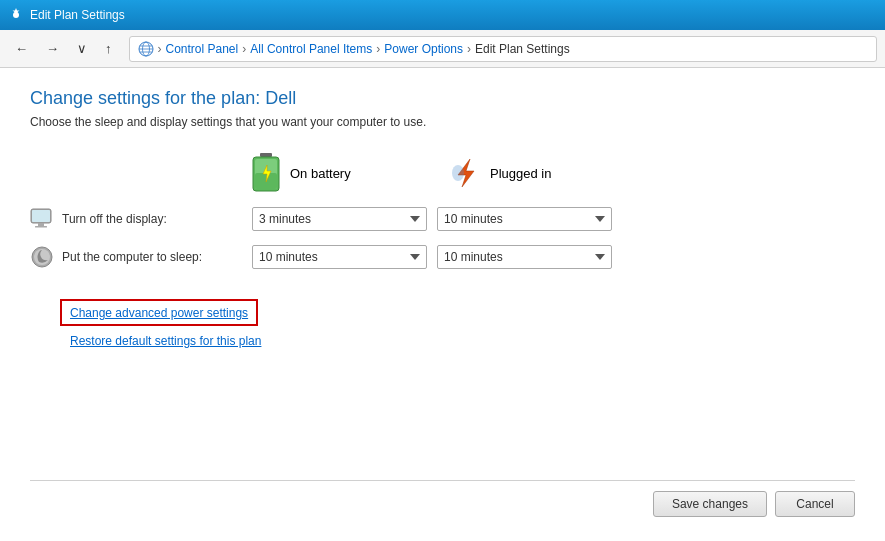 This screenshot has height=541, width=885. I want to click on breadcrumb-all-items: All Control Panel Items, so click(311, 49).